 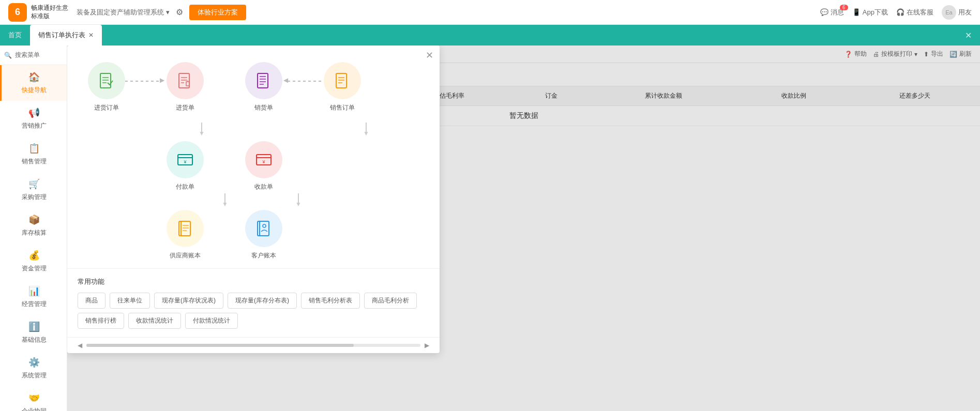 I want to click on flow-node-sale-order: 销售订单, so click(x=342, y=87).